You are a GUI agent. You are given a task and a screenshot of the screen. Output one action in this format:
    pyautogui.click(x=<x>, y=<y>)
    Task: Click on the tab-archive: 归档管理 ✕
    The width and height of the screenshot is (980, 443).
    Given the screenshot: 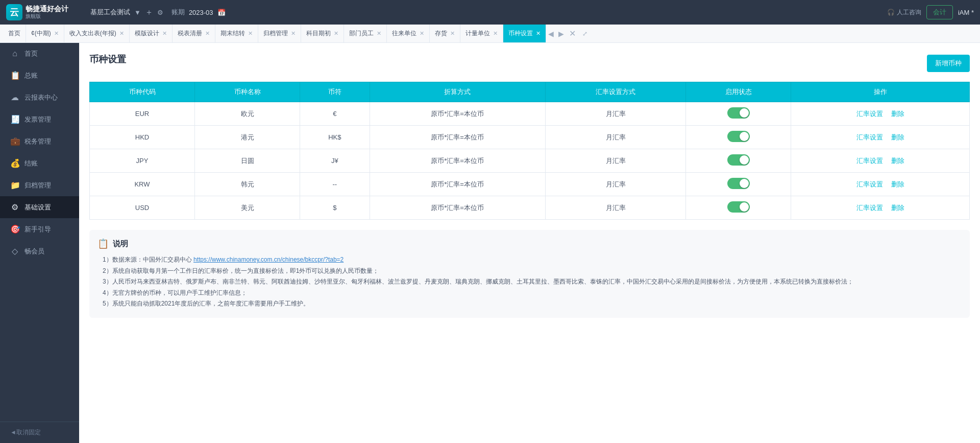 What is the action you would take?
    pyautogui.click(x=280, y=34)
    